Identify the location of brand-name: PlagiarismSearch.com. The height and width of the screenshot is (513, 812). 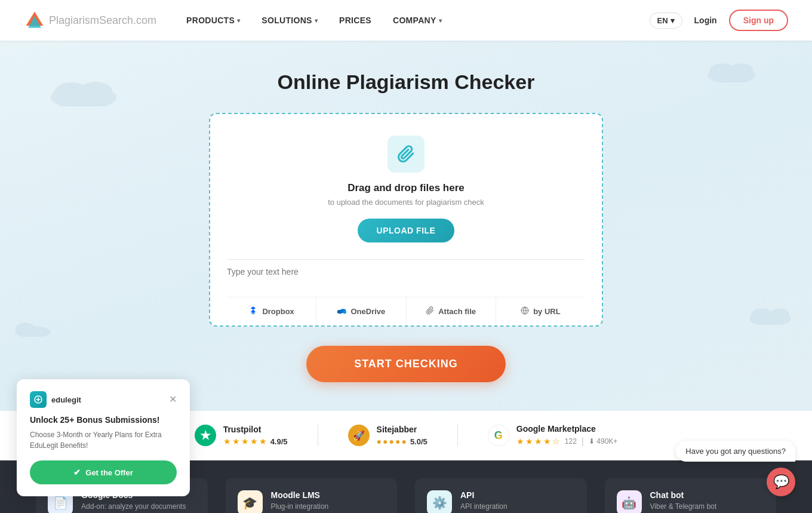
(103, 20).